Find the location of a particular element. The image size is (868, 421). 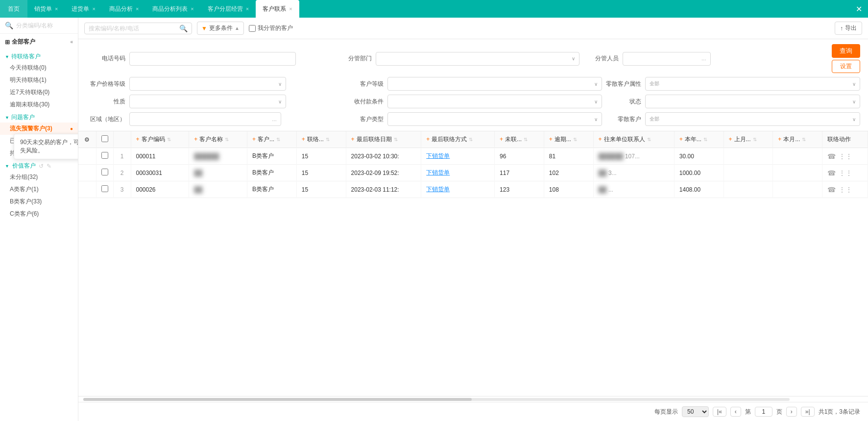

row-action-0: ☎ ⋮⋮ is located at coordinates (844, 156).